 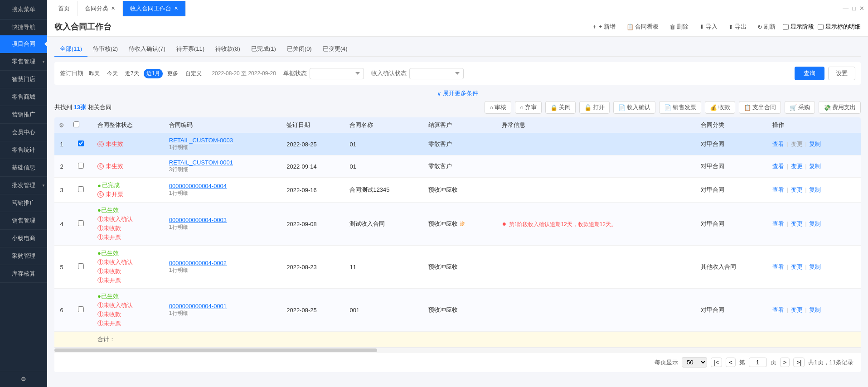 I want to click on date-opt-7days: 近7天, so click(x=132, y=73).